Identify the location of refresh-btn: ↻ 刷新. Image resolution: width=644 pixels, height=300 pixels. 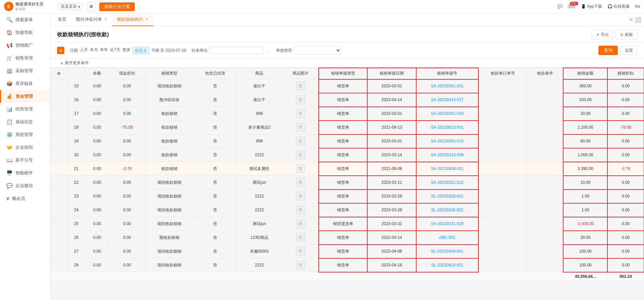
(627, 35).